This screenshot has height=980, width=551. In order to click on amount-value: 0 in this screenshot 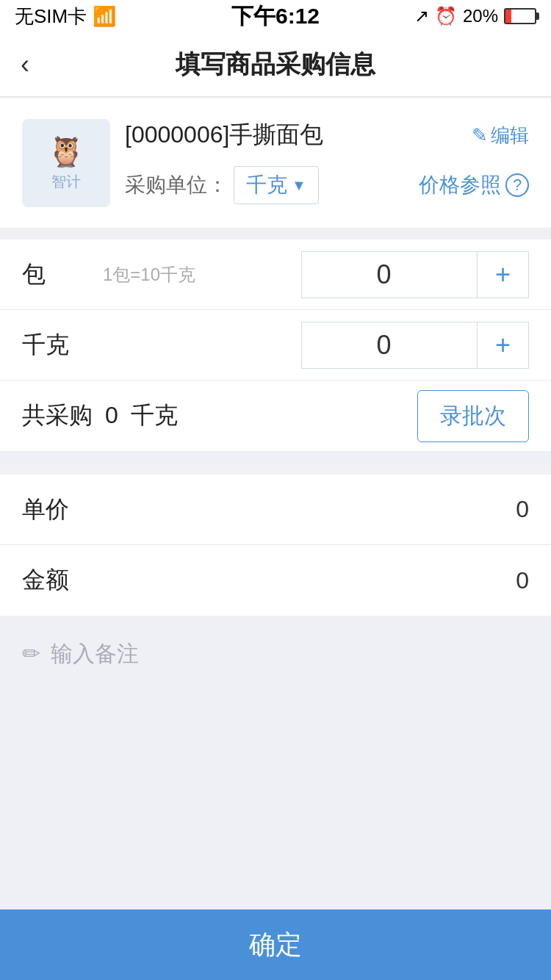, I will do `click(522, 580)`.